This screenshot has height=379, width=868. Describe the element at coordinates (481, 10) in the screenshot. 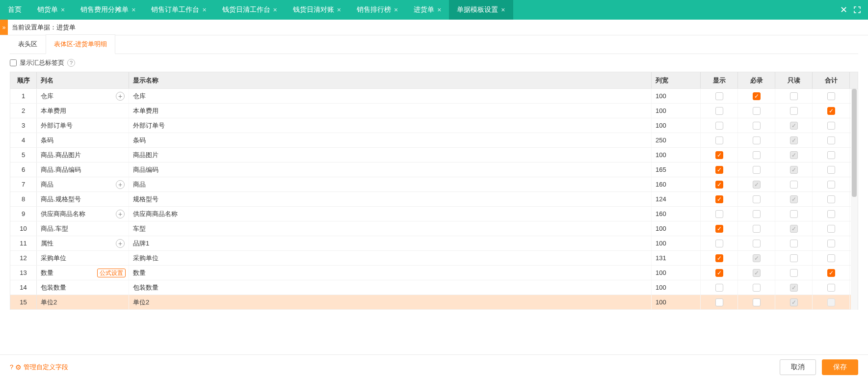

I see `top-tab-8: 单据模板设置×` at that location.